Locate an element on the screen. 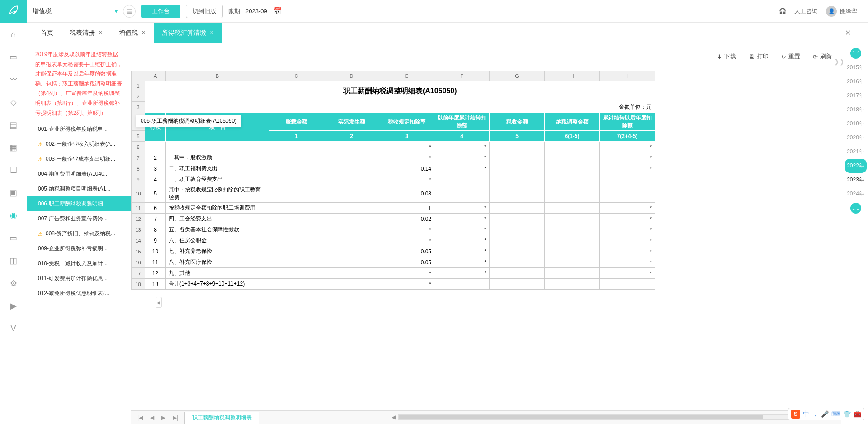  nav-item-8: 009-企业所得税弥补亏损明... is located at coordinates (79, 249).